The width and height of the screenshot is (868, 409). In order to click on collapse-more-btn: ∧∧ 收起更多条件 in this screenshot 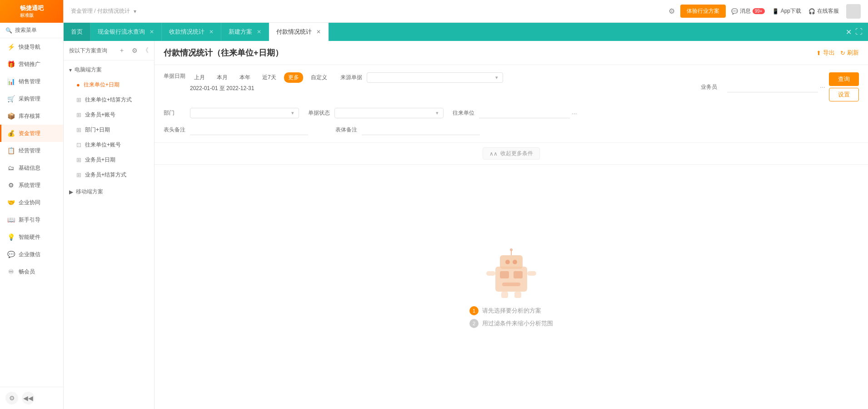, I will do `click(511, 154)`.